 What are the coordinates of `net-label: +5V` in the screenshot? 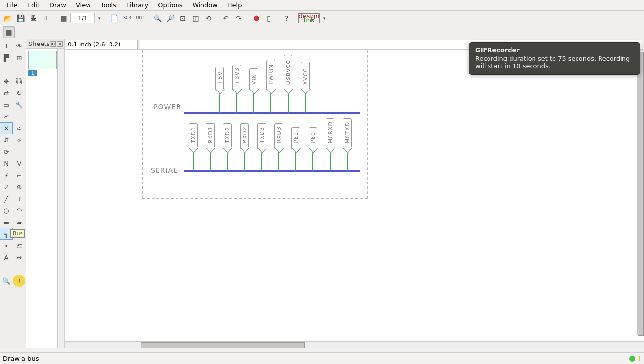 It's located at (220, 78).